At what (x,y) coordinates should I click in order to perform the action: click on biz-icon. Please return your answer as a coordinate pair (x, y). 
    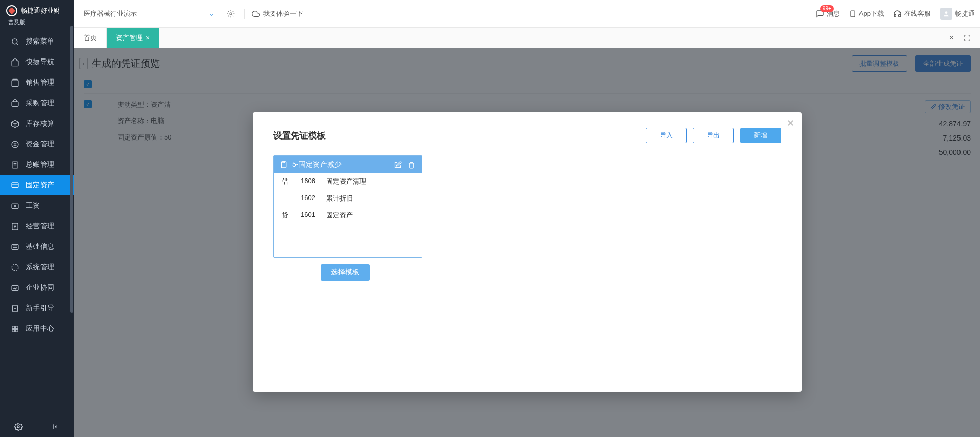
    Looking at the image, I should click on (15, 226).